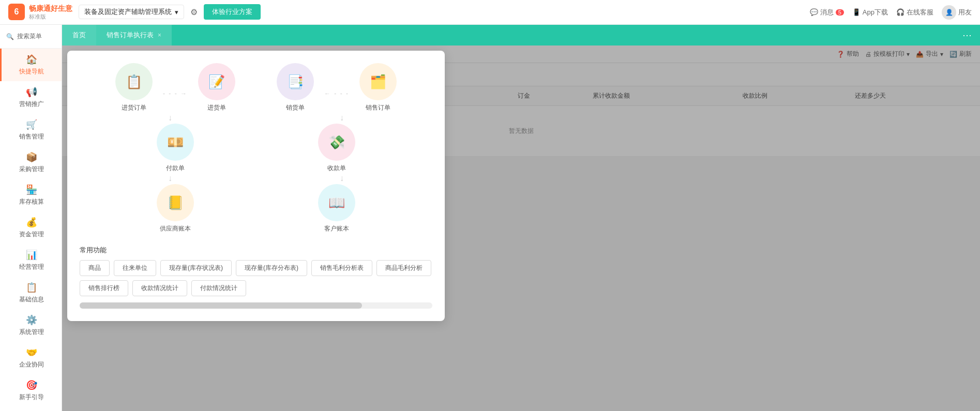  What do you see at coordinates (32, 202) in the screenshot?
I see `sidebar-label-inventory: 库存核算` at bounding box center [32, 202].